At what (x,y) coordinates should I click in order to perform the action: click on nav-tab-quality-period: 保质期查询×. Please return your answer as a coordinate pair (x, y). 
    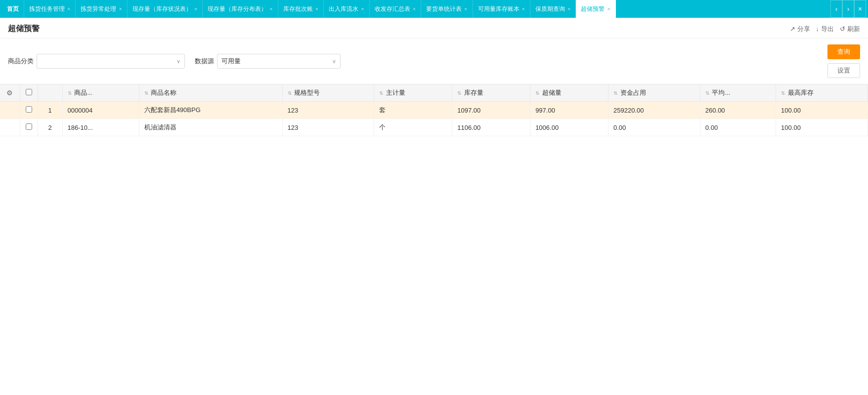
    Looking at the image, I should click on (553, 9).